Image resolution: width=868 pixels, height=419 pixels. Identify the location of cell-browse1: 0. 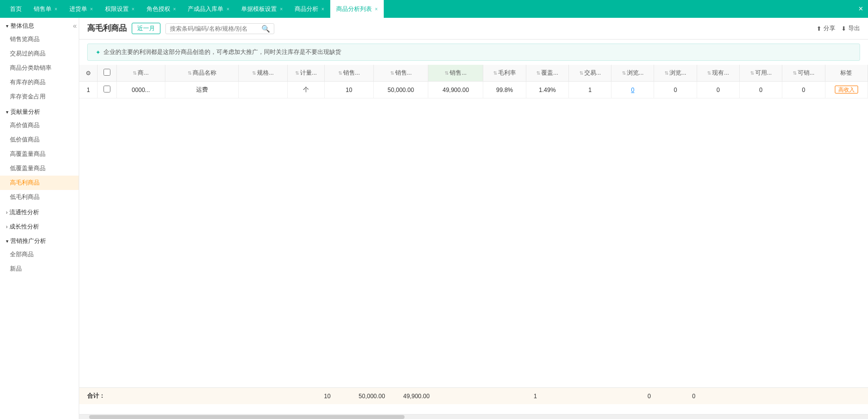
(633, 90).